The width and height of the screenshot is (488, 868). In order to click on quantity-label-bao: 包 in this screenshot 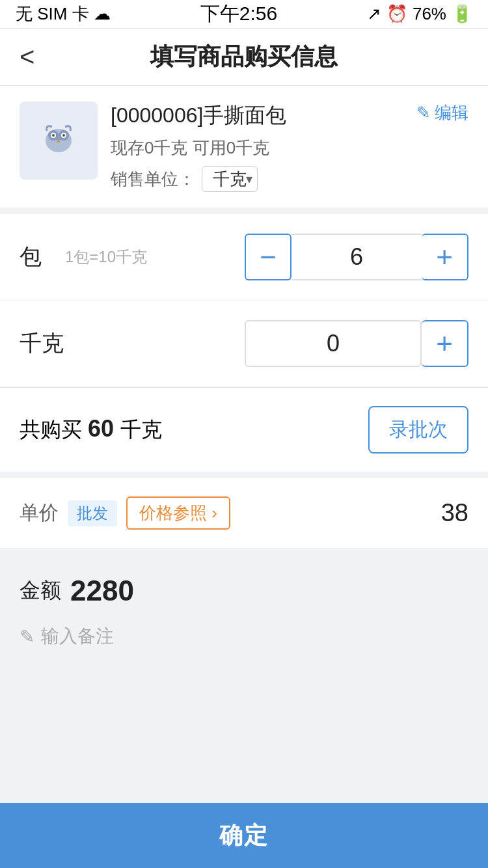, I will do `click(39, 257)`.